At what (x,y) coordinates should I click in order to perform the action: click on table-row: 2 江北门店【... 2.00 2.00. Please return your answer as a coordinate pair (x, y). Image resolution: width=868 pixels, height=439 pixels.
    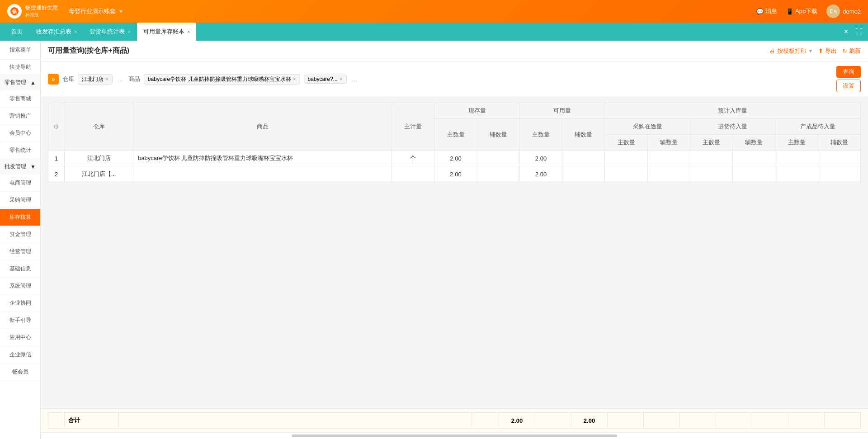
    Looking at the image, I should click on (455, 175).